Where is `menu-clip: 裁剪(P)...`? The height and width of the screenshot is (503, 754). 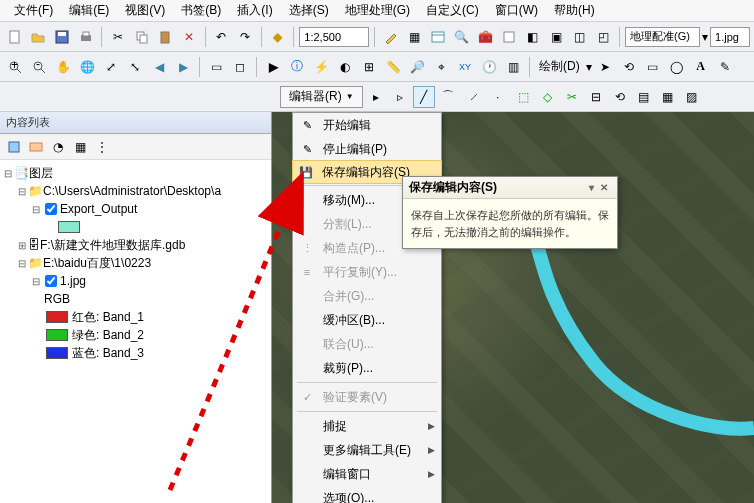 menu-clip: 裁剪(P)... is located at coordinates (367, 368).